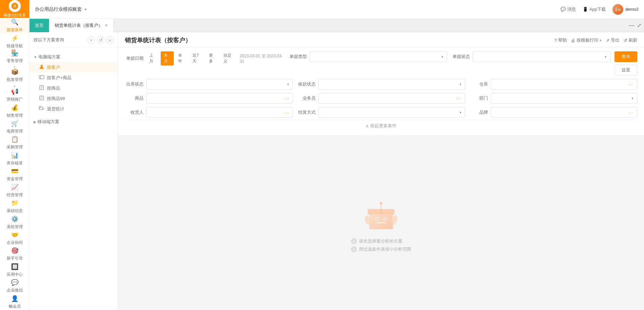 This screenshot has width=644, height=310. What do you see at coordinates (561, 40) in the screenshot?
I see `help-button: ? 帮助` at bounding box center [561, 40].